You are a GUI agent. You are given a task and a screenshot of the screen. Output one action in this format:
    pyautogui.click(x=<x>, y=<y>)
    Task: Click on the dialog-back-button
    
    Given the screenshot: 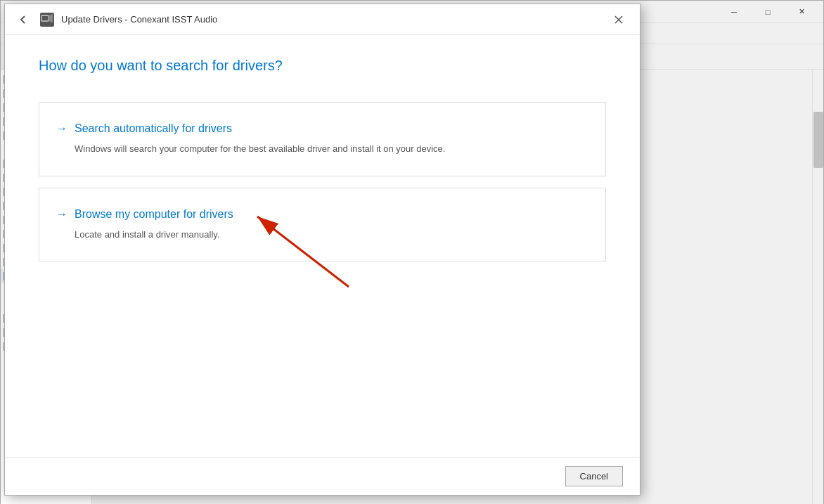 What is the action you would take?
    pyautogui.click(x=23, y=20)
    